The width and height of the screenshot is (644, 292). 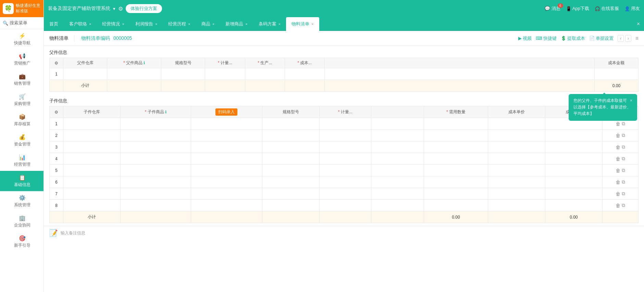 What do you see at coordinates (623, 135) in the screenshot?
I see `copy-row-2: ⧉` at bounding box center [623, 135].